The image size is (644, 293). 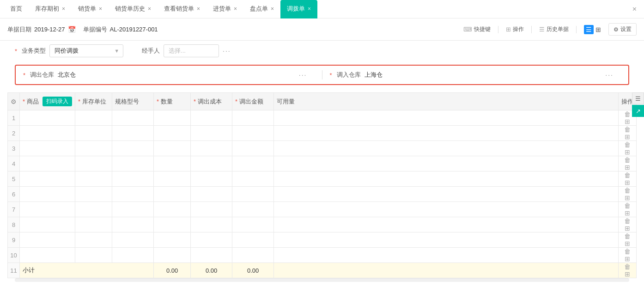 I want to click on tab-purchase: 进货单 ×, so click(x=225, y=9).